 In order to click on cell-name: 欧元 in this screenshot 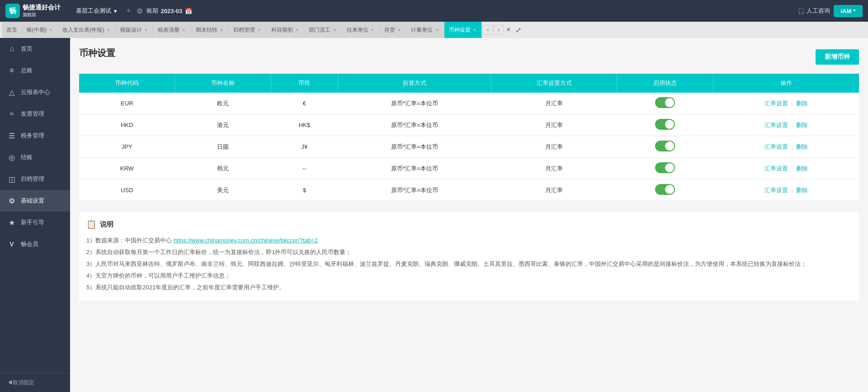, I will do `click(223, 104)`.